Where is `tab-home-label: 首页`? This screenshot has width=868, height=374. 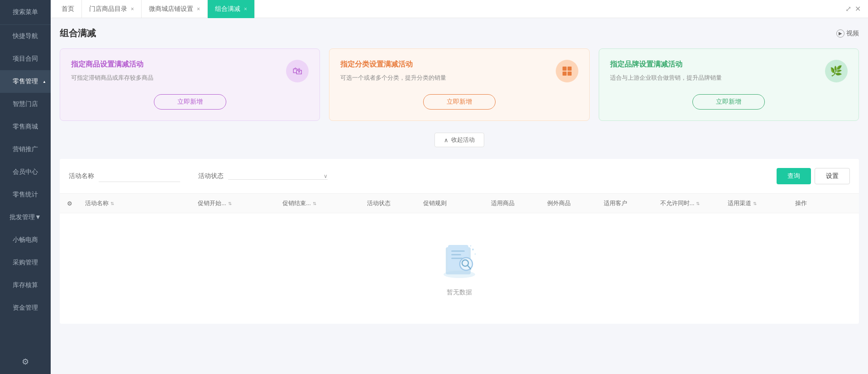 tab-home-label: 首页 is located at coordinates (68, 9).